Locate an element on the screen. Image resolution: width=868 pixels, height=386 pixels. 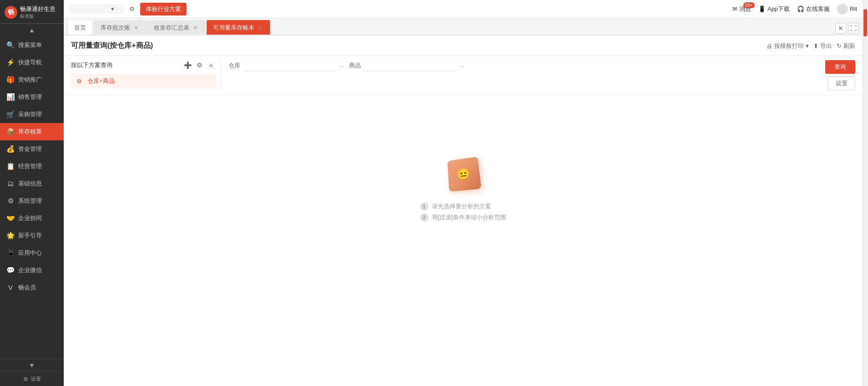
refresh-icon: ↻ is located at coordinates (839, 46).